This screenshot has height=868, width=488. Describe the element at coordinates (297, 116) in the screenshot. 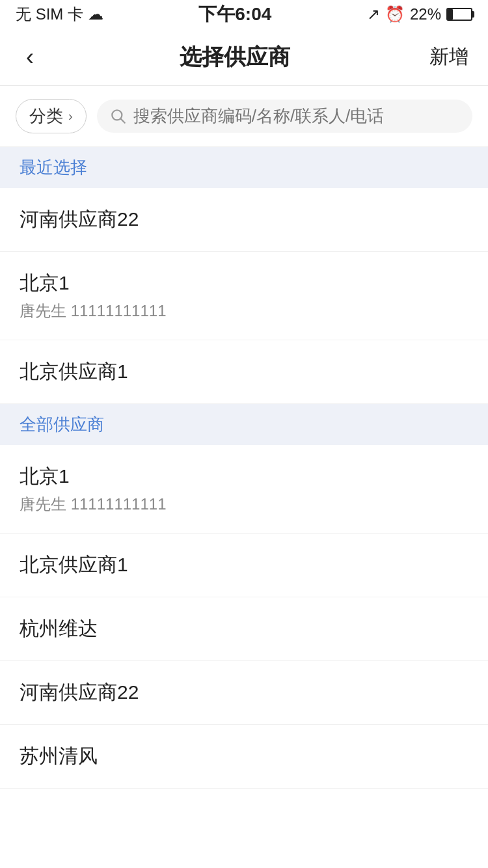

I see `search-input` at that location.